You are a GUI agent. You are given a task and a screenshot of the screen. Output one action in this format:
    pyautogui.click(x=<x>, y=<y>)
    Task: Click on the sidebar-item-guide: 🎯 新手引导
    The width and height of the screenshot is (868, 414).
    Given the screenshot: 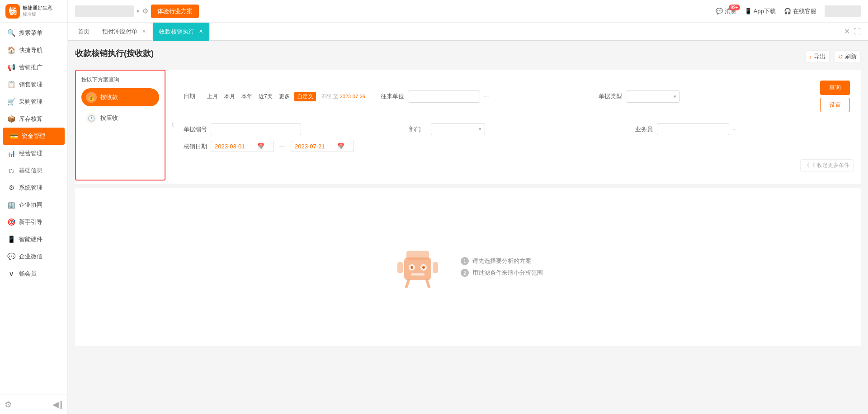 What is the action you would take?
    pyautogui.click(x=33, y=222)
    